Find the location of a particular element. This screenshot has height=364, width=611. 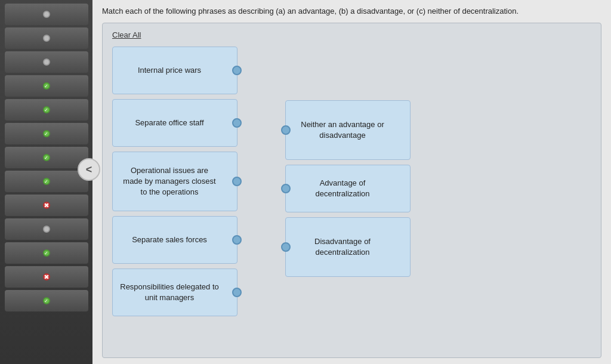

left-card-4: Separate sales forces is located at coordinates (175, 240).